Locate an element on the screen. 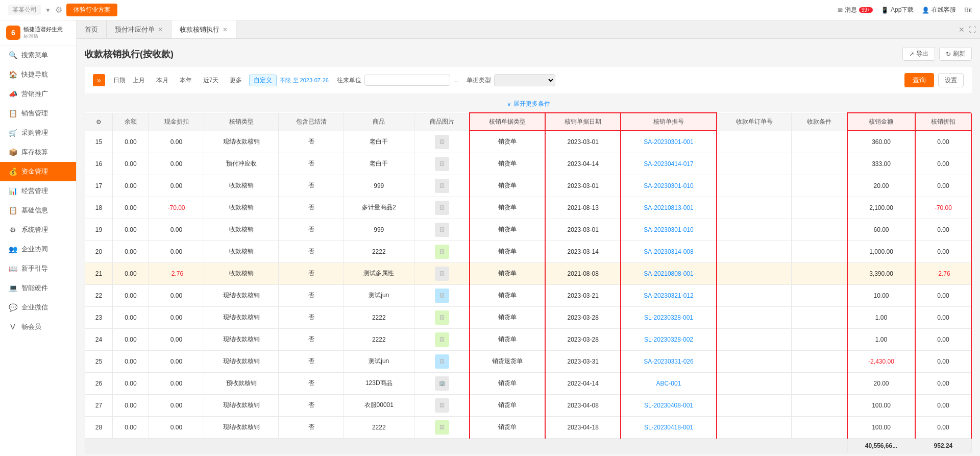  message-icon: ✉ is located at coordinates (840, 10).